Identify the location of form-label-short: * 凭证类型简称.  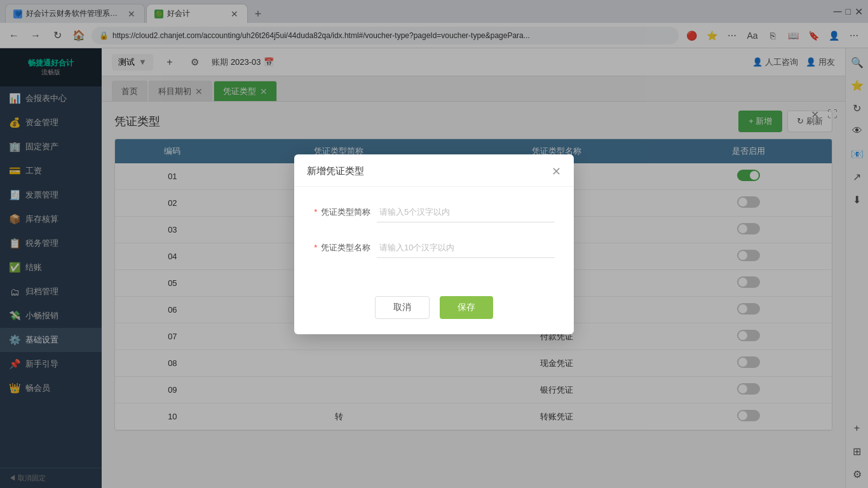
(342, 212).